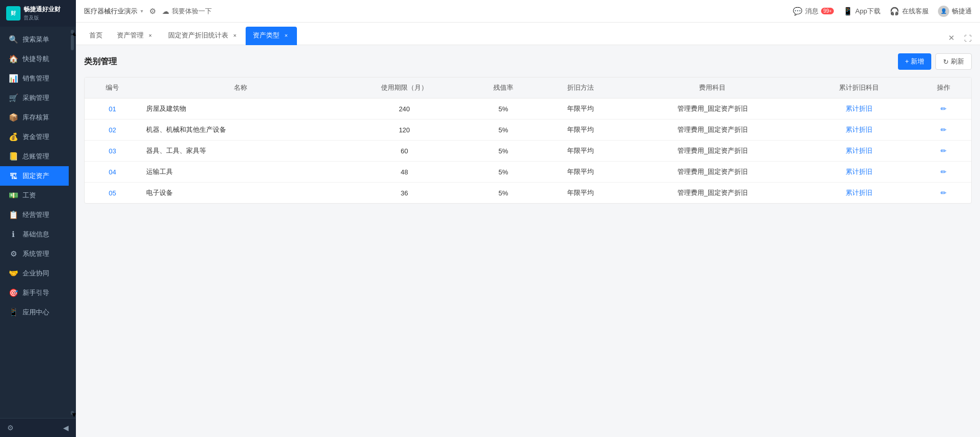  Describe the element at coordinates (528, 62) in the screenshot. I see `section-header: 类别管理 + 新增 ↻ 刷新` at that location.